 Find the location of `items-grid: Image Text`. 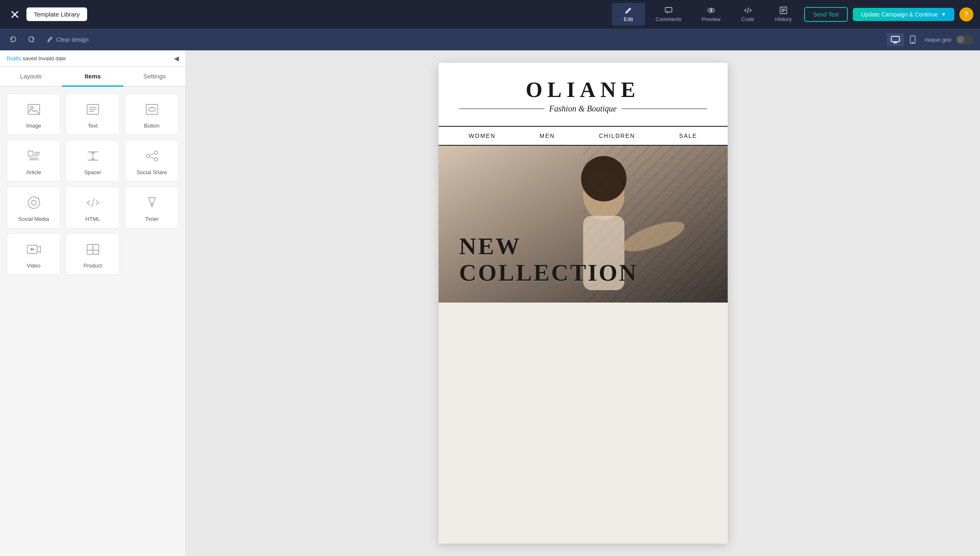

items-grid: Image Text is located at coordinates (93, 184).